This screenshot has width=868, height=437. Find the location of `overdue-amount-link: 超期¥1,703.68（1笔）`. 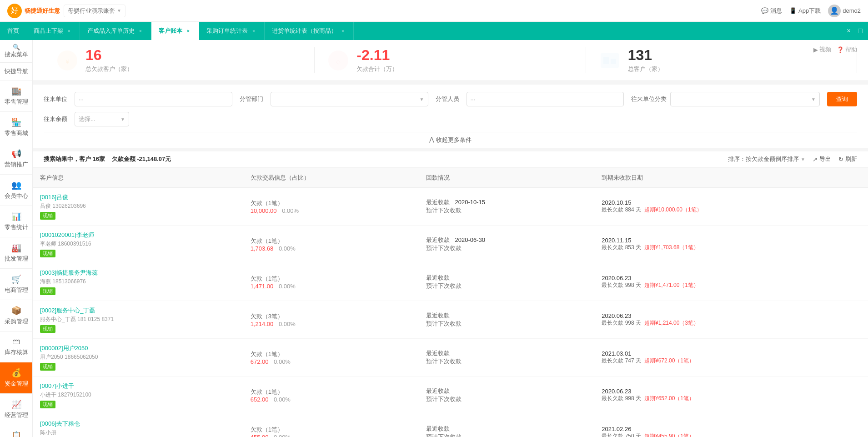

overdue-amount-link: 超期¥1,703.68（1笔） is located at coordinates (672, 247).